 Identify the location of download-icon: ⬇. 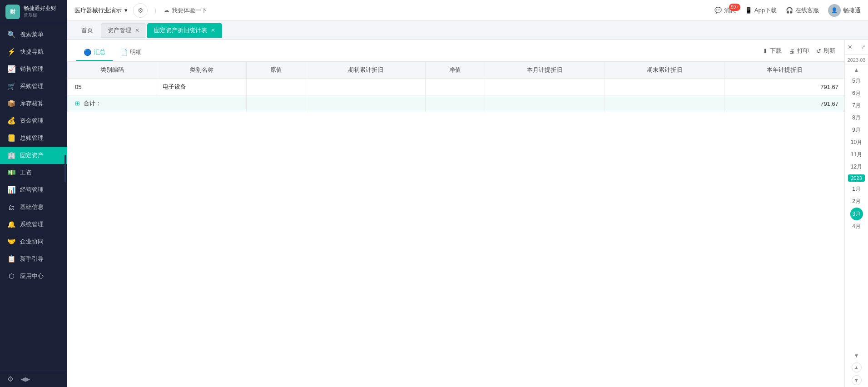
(765, 51).